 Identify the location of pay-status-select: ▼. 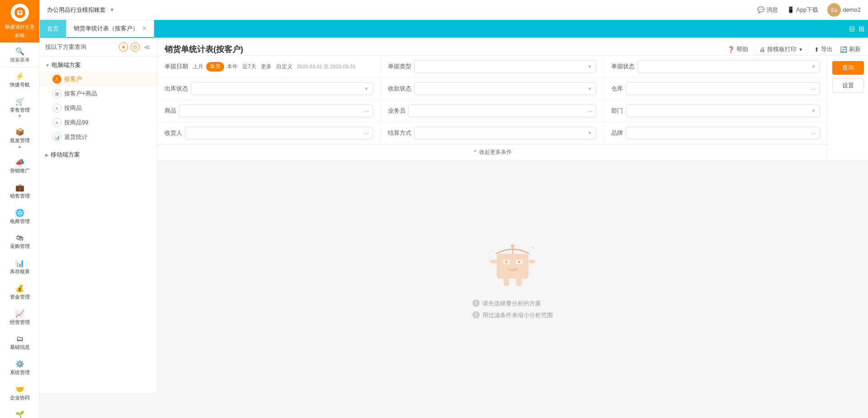
(505, 89).